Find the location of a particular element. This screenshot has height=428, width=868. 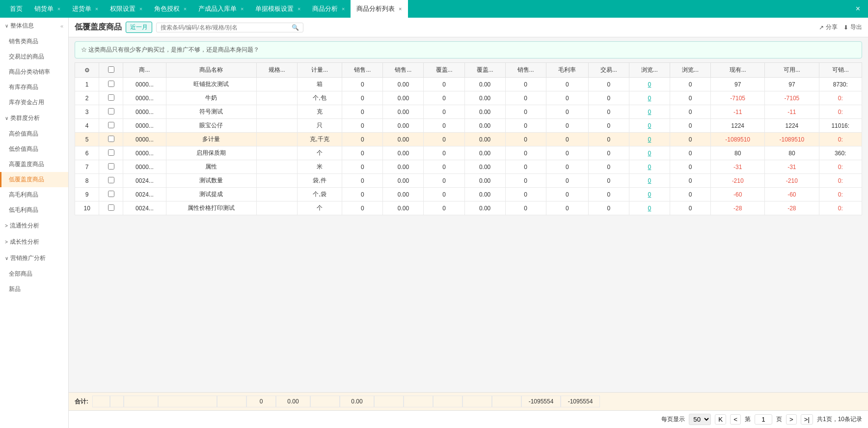

nav-role-auth: 角色授权 × is located at coordinates (170, 9).